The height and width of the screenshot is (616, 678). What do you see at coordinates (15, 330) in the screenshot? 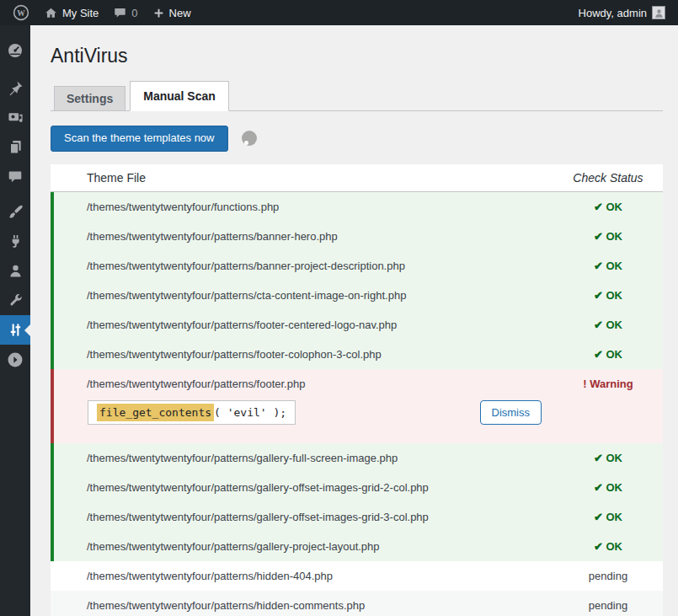
I see `sidebar-item-settings-active` at bounding box center [15, 330].